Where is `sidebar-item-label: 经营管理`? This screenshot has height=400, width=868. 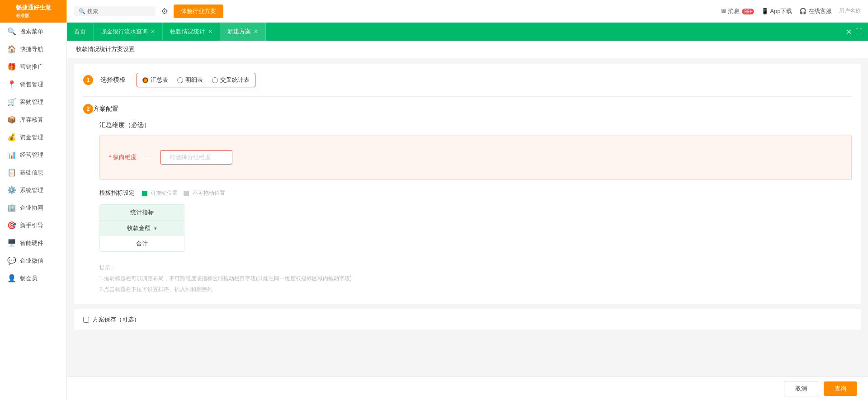 sidebar-item-label: 经营管理 is located at coordinates (32, 155).